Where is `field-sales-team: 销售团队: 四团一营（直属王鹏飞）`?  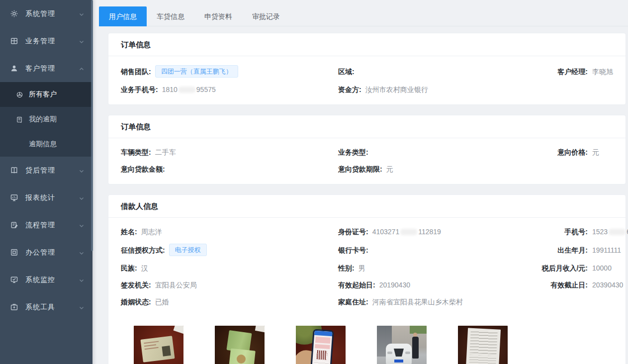
field-sales-team: 销售团队: 四团一营（直属王鹏飞） is located at coordinates (230, 72).